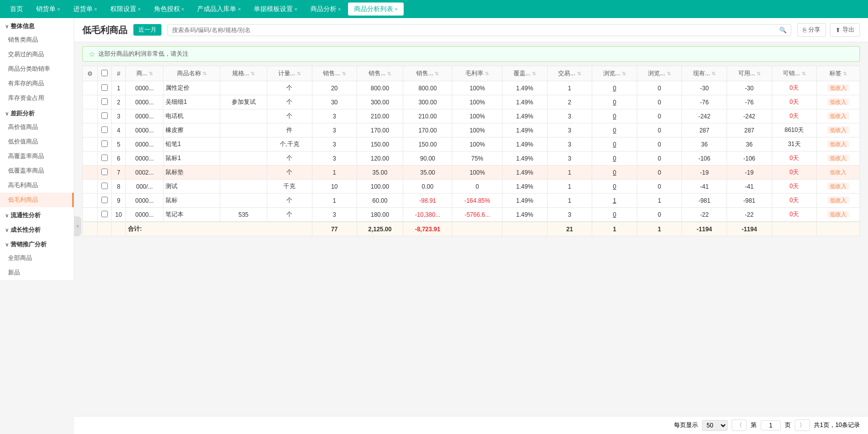 The width and height of the screenshot is (868, 434). Describe the element at coordinates (428, 74) in the screenshot. I see `col-sales-profit: 销售... ⇅` at that location.